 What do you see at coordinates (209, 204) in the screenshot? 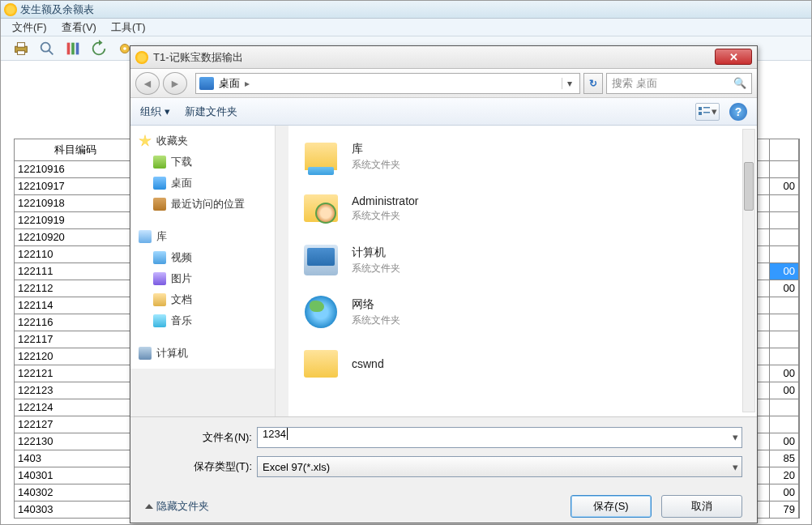
I see `tree-recent: 最近访问的位置` at bounding box center [209, 204].